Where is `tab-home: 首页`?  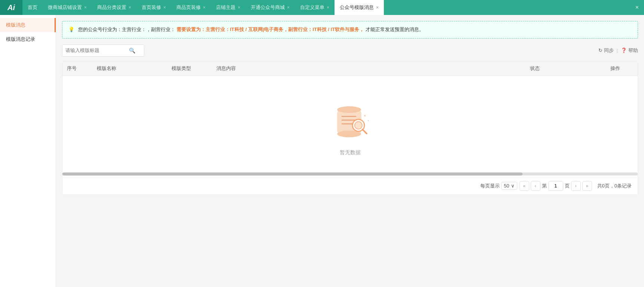 tab-home: 首页 is located at coordinates (33, 7).